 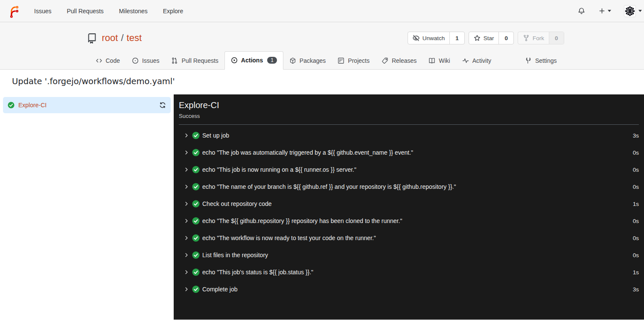 I want to click on tab-settings: Settings, so click(x=540, y=61).